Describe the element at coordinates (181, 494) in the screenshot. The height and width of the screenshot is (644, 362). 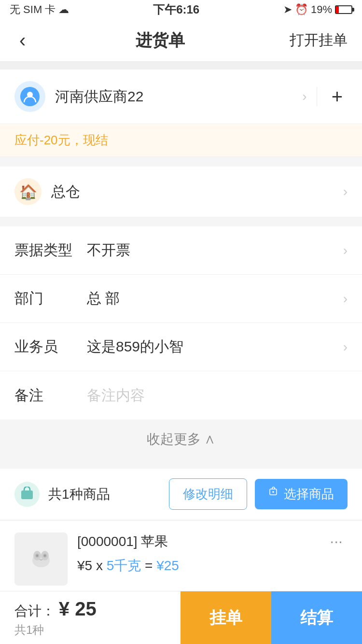
I see `product-header: 共1种商品 修改明细 选择商品` at that location.